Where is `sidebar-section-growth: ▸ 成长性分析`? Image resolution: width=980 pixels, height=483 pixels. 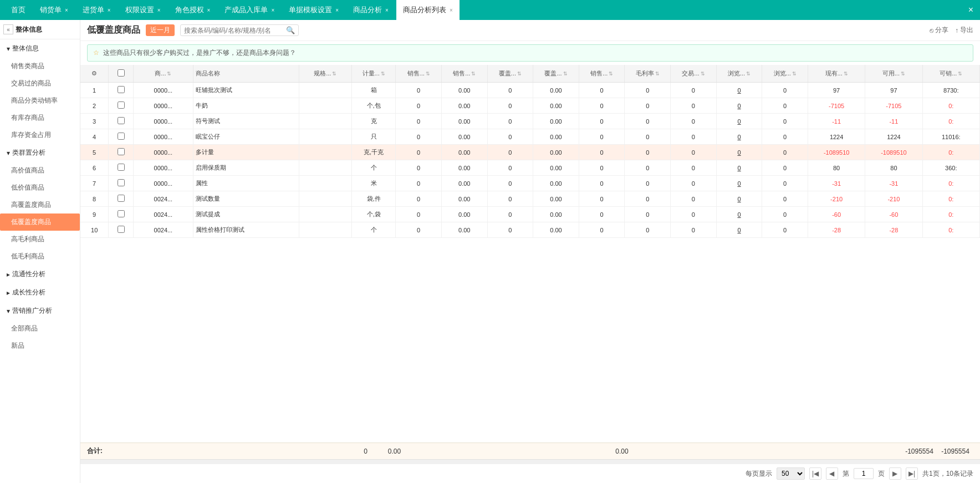 sidebar-section-growth: ▸ 成长性分析 is located at coordinates (40, 293).